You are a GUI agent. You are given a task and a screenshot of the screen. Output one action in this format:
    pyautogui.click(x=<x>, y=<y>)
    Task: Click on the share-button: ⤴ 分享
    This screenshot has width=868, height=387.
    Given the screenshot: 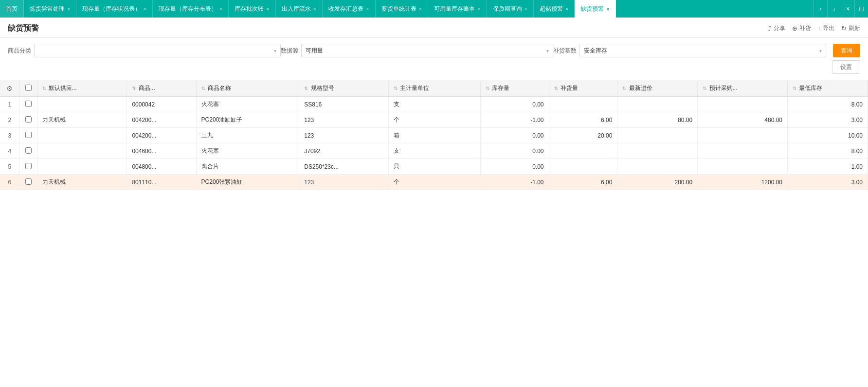 What is the action you would take?
    pyautogui.click(x=777, y=28)
    